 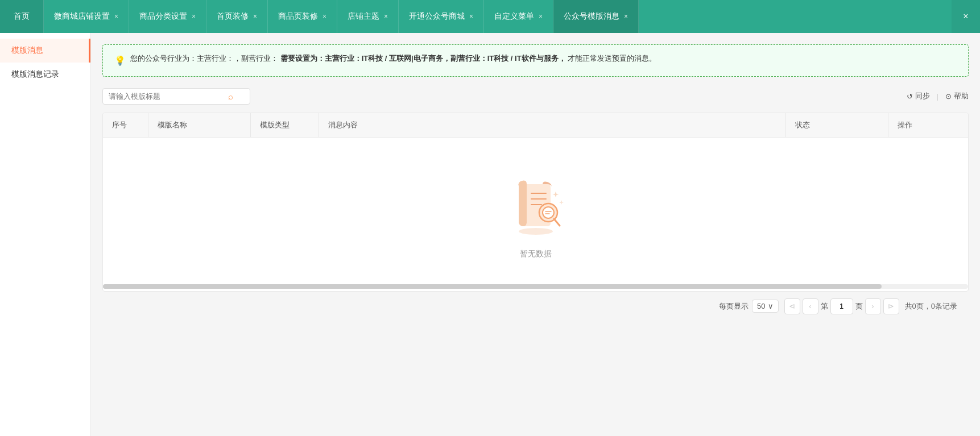 What do you see at coordinates (765, 306) in the screenshot?
I see `page-size-dropdown: 50 ∨` at bounding box center [765, 306].